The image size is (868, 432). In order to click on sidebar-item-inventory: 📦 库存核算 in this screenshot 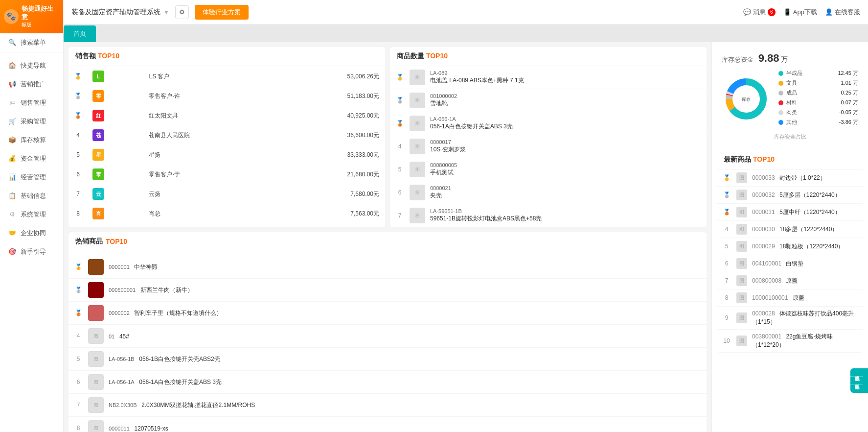, I will do `click(31, 140)`.